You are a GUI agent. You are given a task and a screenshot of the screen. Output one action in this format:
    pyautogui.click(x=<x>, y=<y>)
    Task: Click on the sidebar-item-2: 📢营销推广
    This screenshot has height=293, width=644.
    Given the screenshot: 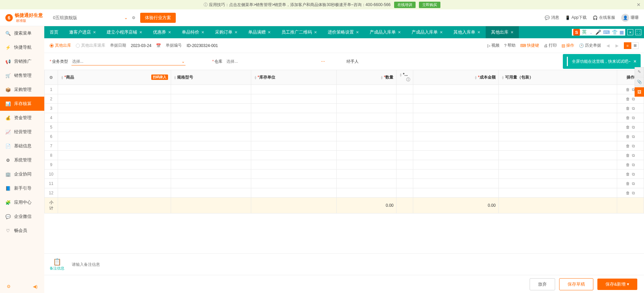 What is the action you would take?
    pyautogui.click(x=22, y=61)
    